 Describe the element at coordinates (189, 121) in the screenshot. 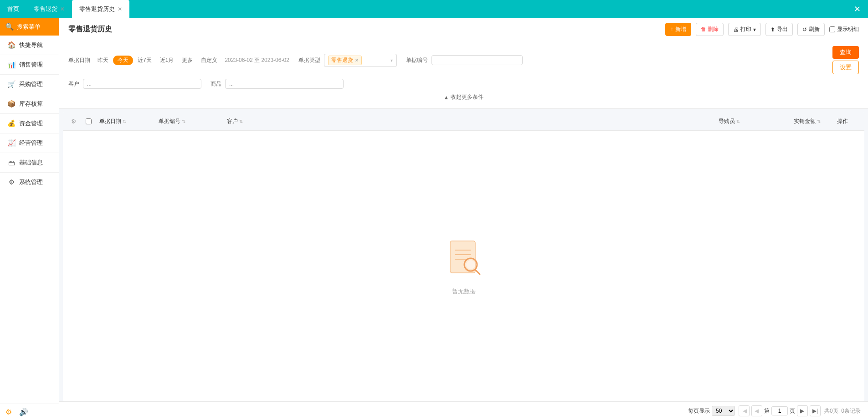

I see `th-number: 单据编号 ⇅` at that location.